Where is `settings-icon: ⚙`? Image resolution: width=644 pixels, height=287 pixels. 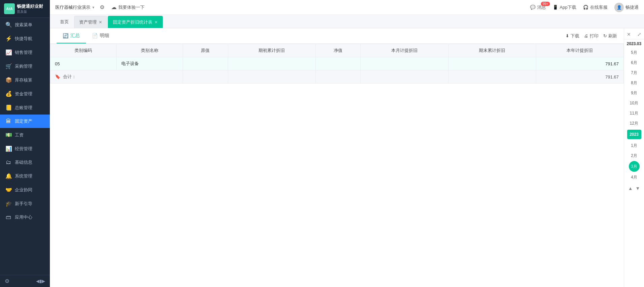 settings-icon: ⚙ is located at coordinates (7, 281).